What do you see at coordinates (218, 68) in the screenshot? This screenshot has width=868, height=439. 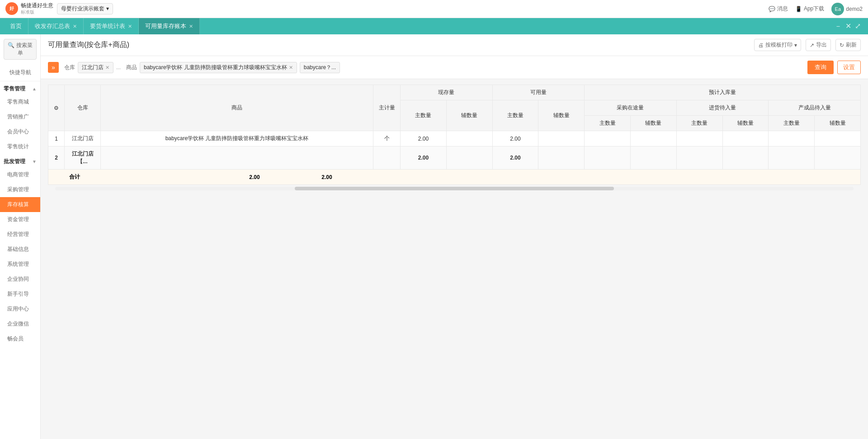 I see `product-tag-1: babycare学饮杯 儿童防摔防撞吸管杯重力球吸嘴杯宝宝水杯 ✕` at bounding box center [218, 68].